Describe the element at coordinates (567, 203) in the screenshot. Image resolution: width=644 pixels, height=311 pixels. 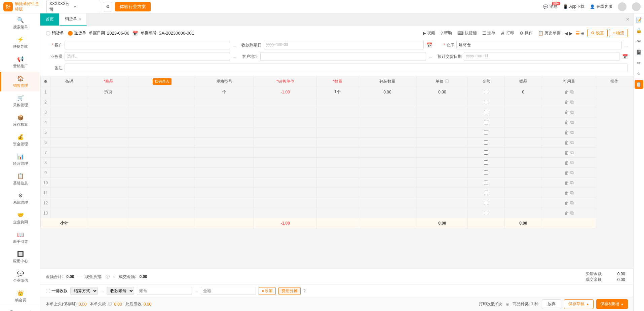
I see `delete-icon-12: 🗑` at that location.